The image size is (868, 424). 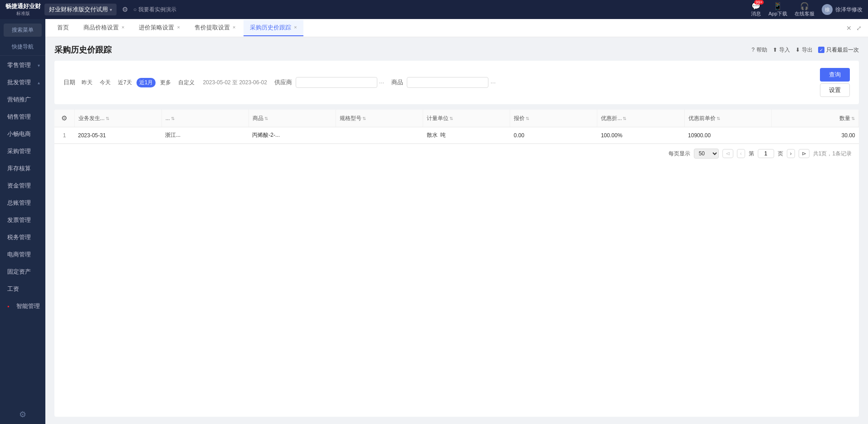 I want to click on sidebar-bottom: ⚙, so click(x=23, y=414).